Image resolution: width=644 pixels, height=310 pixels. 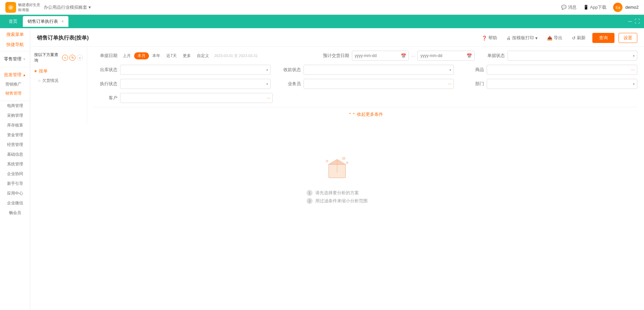 I want to click on plan-item-欠货情况: 欠货情况, so click(x=58, y=81).